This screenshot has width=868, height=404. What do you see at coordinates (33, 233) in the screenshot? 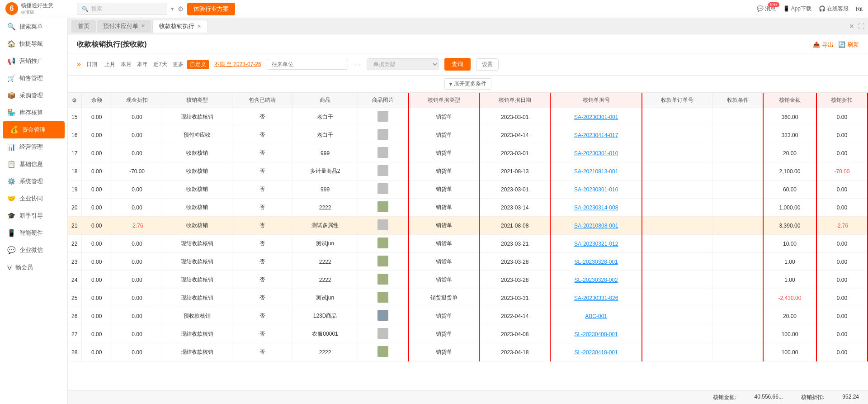
I see `sidebar-item-hardware: 📱 智能硬件` at bounding box center [33, 233].